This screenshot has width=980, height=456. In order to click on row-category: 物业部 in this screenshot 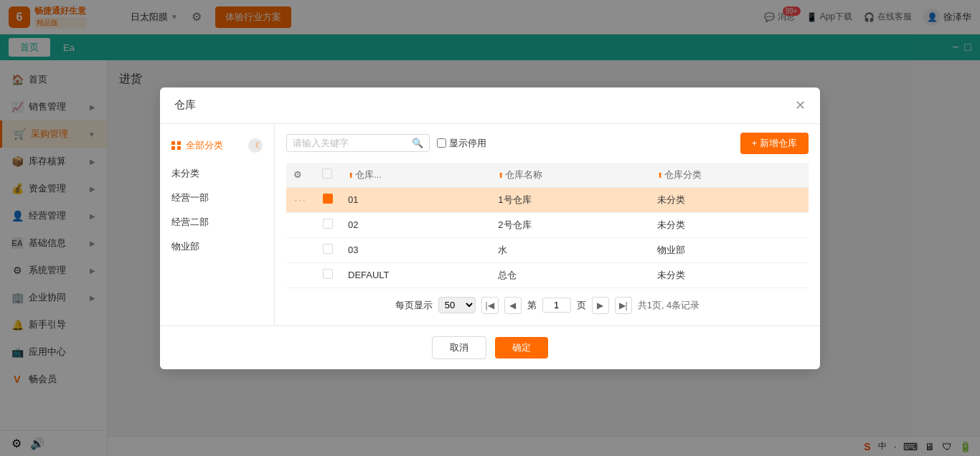, I will do `click(729, 250)`.